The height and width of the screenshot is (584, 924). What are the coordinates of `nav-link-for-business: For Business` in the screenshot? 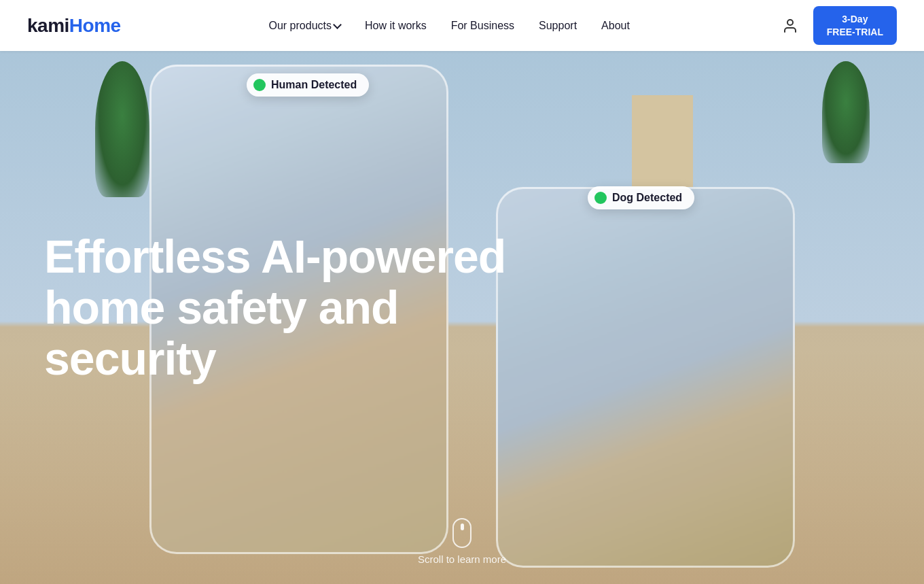 It's located at (482, 26).